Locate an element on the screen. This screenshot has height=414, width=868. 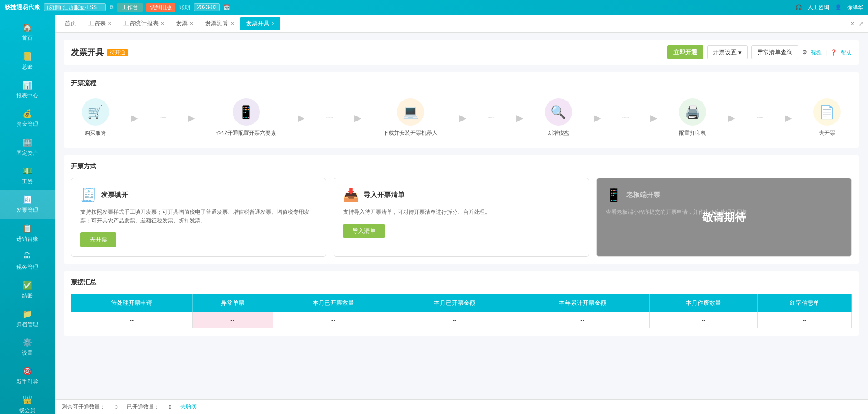
chevron-down-icon: ▾ is located at coordinates (740, 53).